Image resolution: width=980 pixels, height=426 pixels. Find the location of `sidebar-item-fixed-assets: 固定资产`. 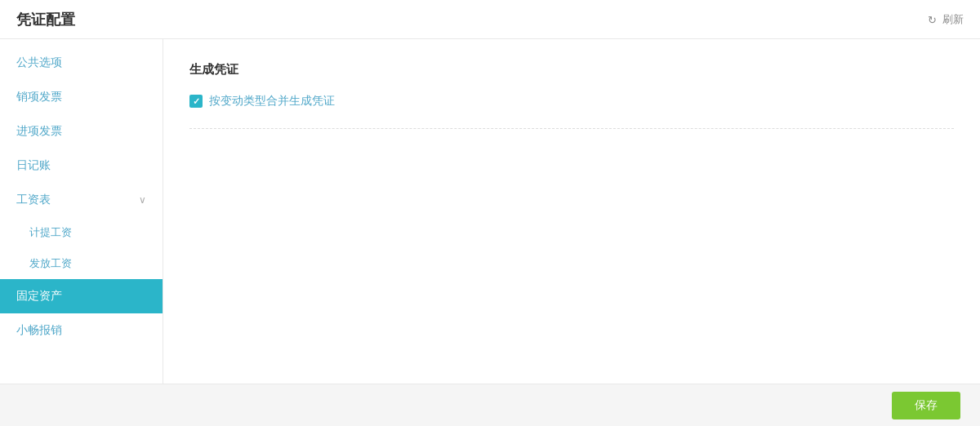

sidebar-item-fixed-assets: 固定资产 is located at coordinates (82, 296).